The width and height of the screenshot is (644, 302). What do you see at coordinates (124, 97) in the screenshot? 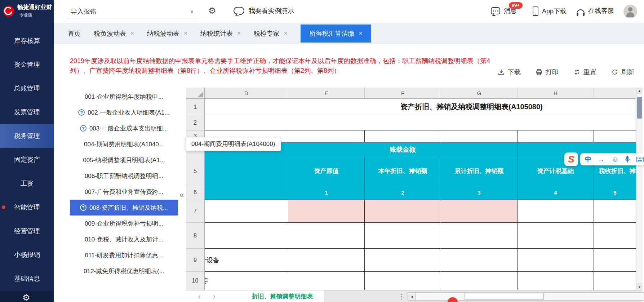
I see `form-item-001: 001-企业所得税年度纳税申...` at bounding box center [124, 97].